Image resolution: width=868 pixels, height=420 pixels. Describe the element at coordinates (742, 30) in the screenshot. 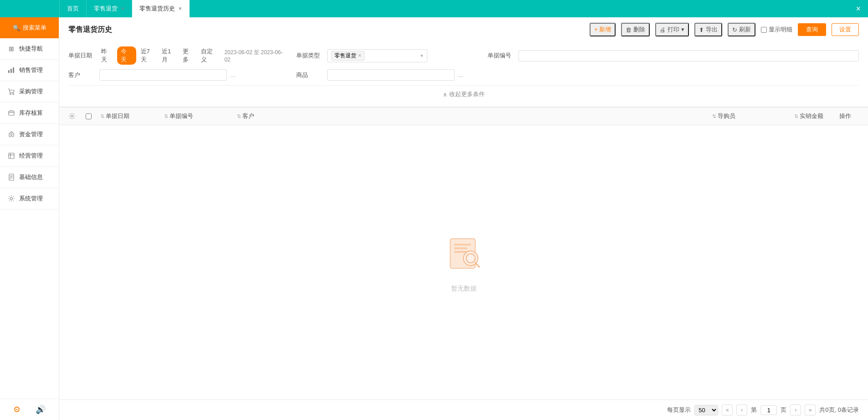

I see `refresh-button: ↻ 刷新` at that location.